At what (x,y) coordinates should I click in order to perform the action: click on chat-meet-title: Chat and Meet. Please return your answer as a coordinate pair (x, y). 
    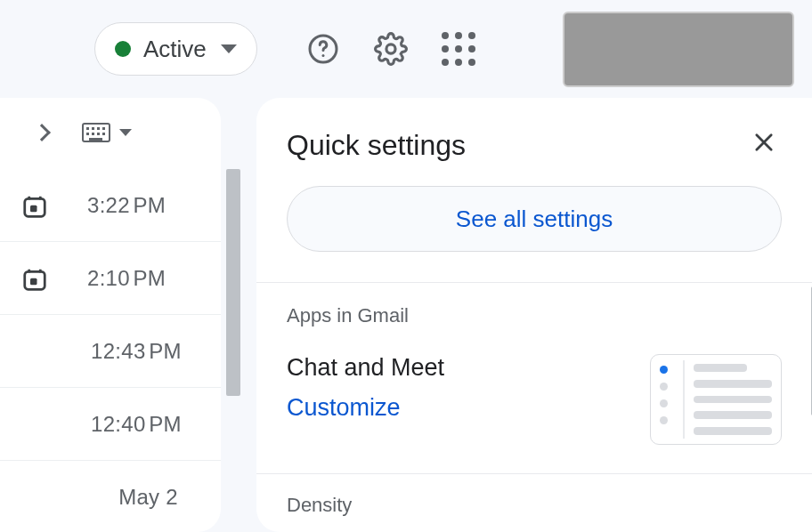
    Looking at the image, I should click on (365, 368).